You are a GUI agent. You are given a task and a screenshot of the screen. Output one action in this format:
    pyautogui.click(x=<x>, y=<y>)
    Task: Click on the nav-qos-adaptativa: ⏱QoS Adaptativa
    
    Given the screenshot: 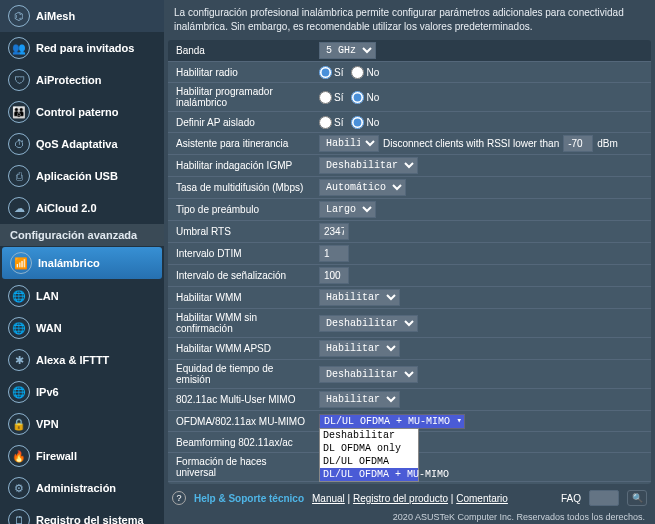 What is the action you would take?
    pyautogui.click(x=82, y=144)
    